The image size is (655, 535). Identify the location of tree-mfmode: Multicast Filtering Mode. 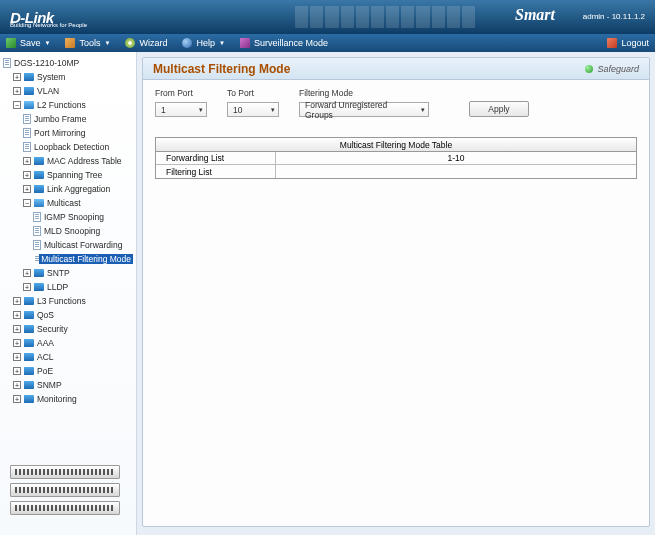
(68, 259).